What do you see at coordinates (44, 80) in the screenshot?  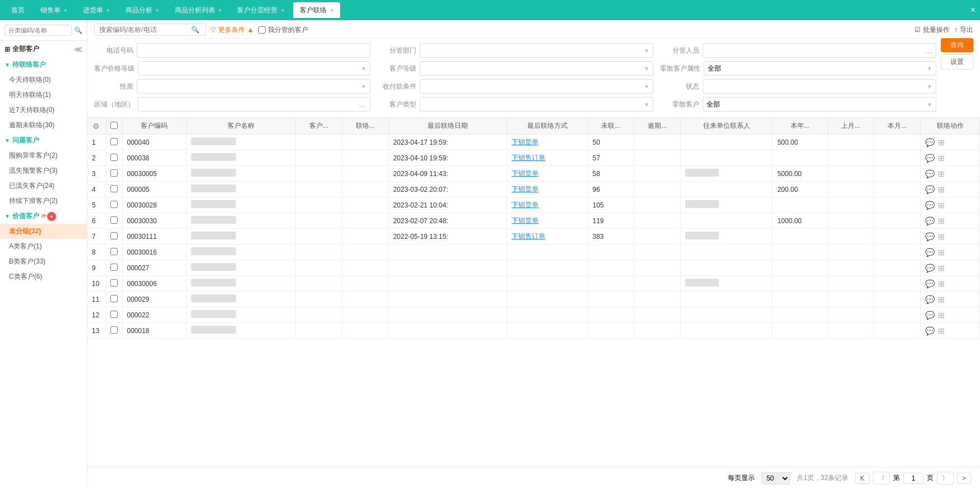 I see `sidebar-item-today: 今天待联络(0)` at bounding box center [44, 80].